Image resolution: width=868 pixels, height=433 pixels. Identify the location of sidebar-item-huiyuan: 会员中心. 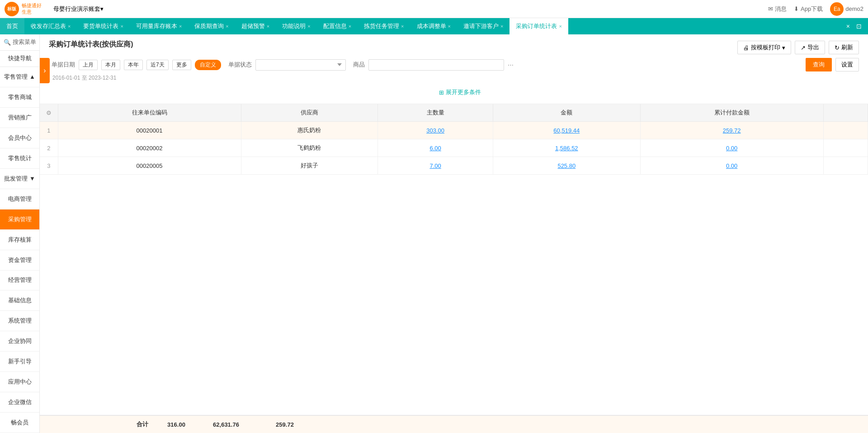
(20, 138).